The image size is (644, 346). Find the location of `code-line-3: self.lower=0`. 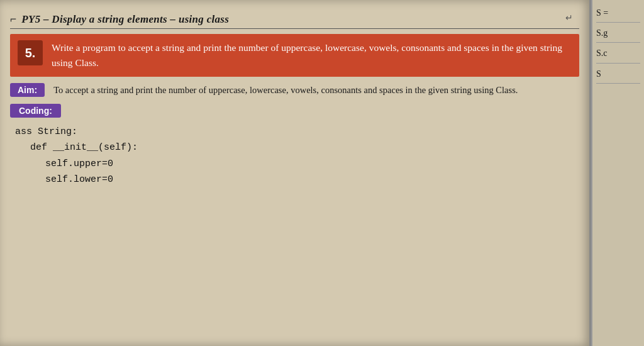

code-line-3: self.lower=0 is located at coordinates (297, 180).